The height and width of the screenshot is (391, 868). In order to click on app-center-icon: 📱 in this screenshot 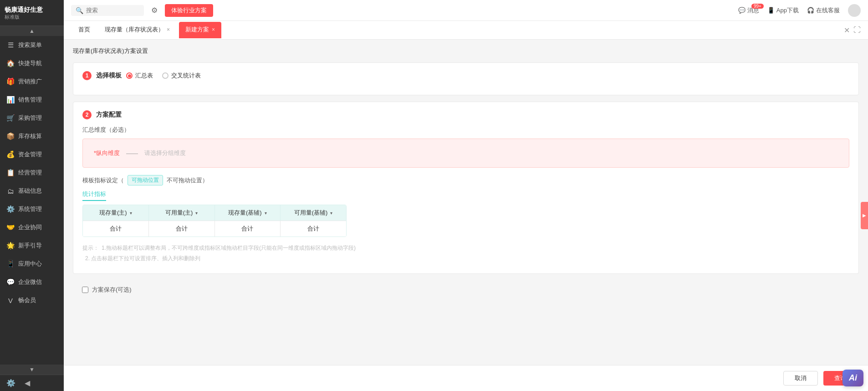, I will do `click(10, 264)`.